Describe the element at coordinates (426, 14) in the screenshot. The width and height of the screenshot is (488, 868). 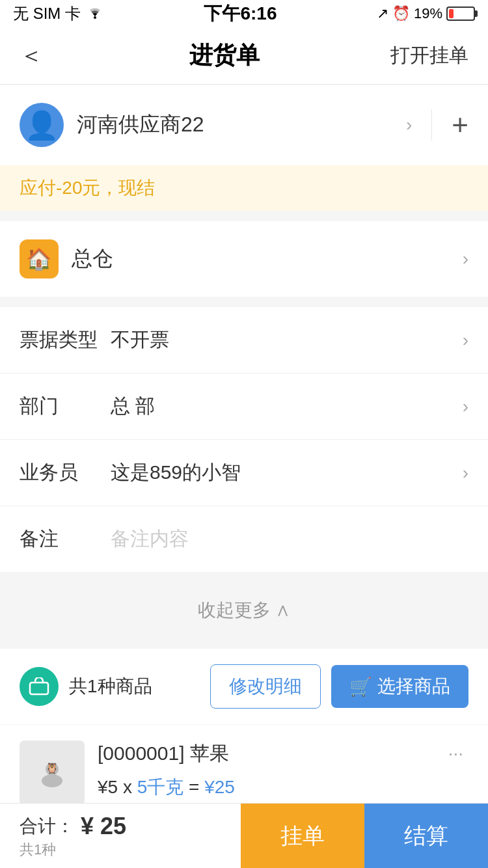
I see `status-right: ↗ ⏰ 19%` at that location.